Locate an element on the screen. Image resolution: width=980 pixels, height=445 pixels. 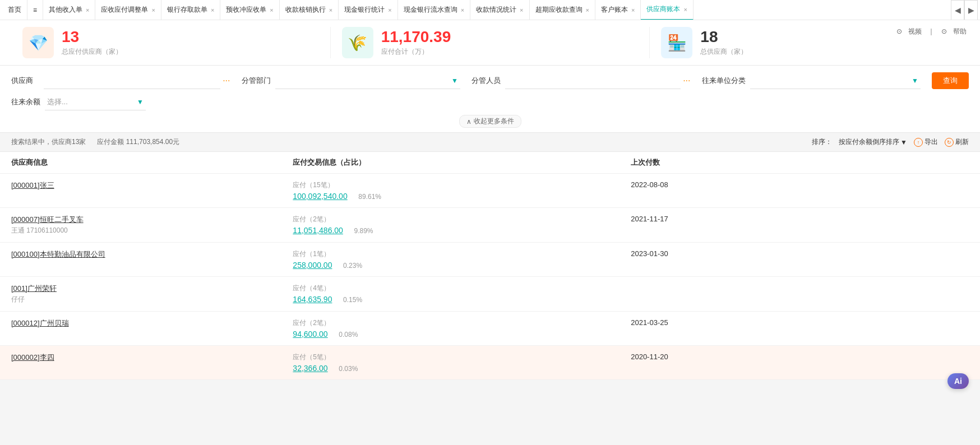
nav-tab-cash-bank-flow: 现金银行流水查询 × is located at coordinates (434, 10).